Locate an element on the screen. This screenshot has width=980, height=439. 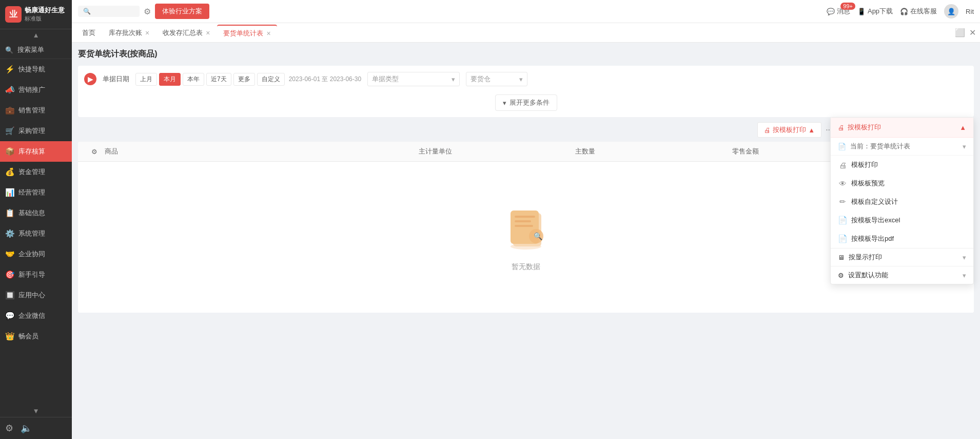
app-download-button: 📱 App下载 is located at coordinates (875, 11).